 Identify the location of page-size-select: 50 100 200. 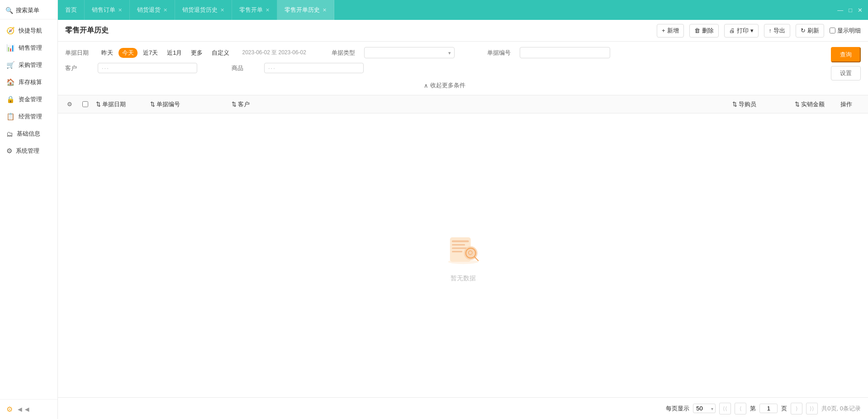
(704, 409).